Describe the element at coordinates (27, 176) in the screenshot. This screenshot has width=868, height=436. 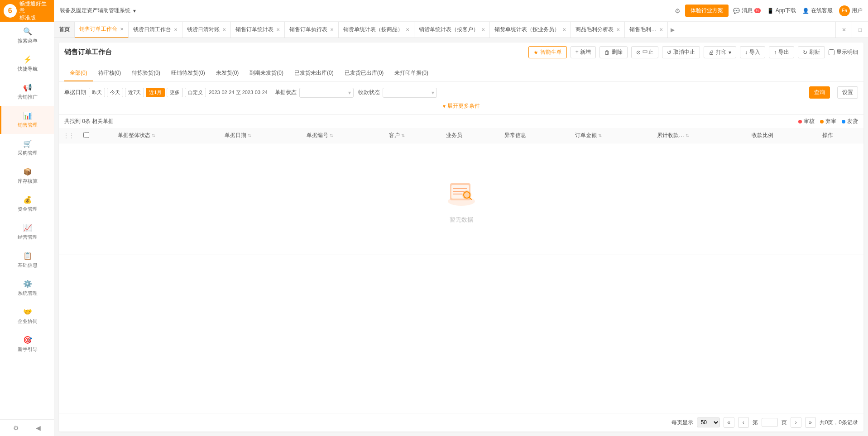
I see `sidebar-item-5: 📦库存核算` at that location.